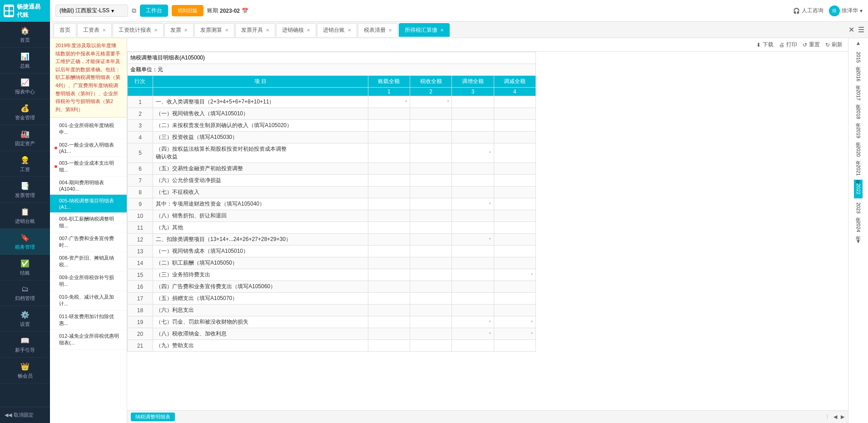  I want to click on form-item-002: 002-一般企业收入明细表(A1..., so click(88, 148).